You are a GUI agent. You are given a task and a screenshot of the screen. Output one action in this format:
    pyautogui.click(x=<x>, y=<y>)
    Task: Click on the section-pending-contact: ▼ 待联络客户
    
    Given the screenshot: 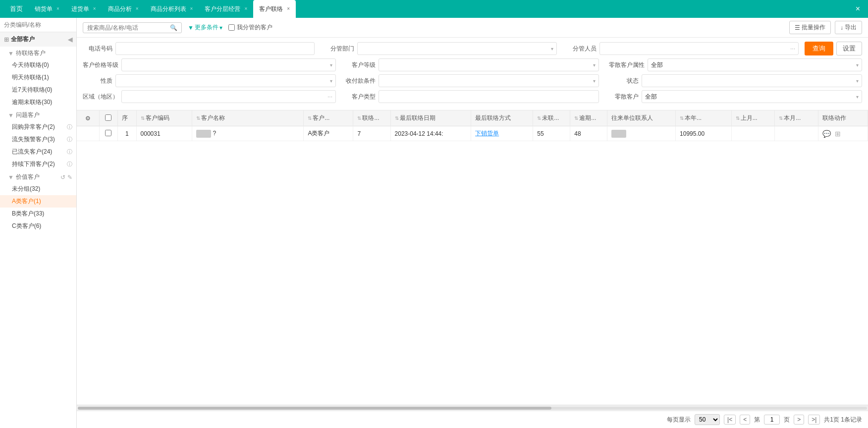 What is the action you would take?
    pyautogui.click(x=38, y=53)
    